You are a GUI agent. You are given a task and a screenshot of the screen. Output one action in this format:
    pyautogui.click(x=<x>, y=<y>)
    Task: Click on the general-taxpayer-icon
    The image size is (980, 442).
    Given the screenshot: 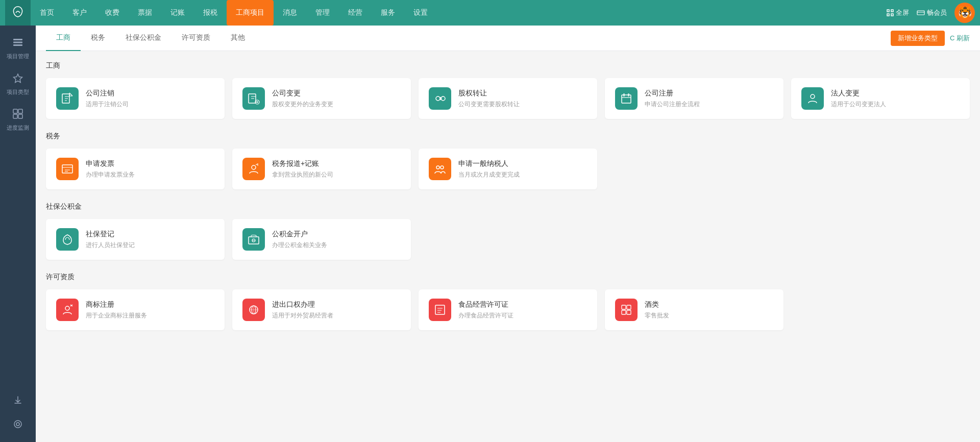 What is the action you would take?
    pyautogui.click(x=440, y=169)
    